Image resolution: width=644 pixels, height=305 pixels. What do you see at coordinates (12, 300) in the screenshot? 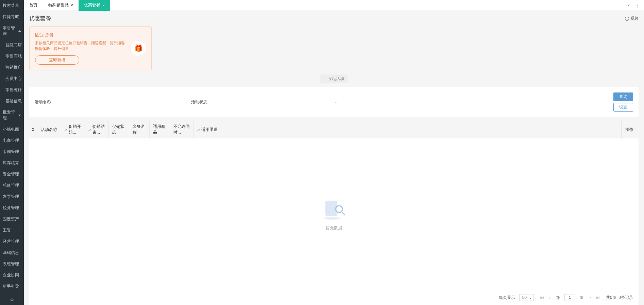
I see `sidebar-settings-icon: ⚙` at bounding box center [12, 300].